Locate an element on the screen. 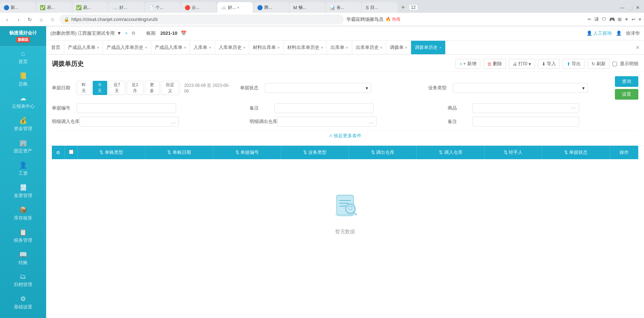 This screenshot has width=644, height=318. sidebar-item-工资: 👤工资 is located at coordinates (23, 169).